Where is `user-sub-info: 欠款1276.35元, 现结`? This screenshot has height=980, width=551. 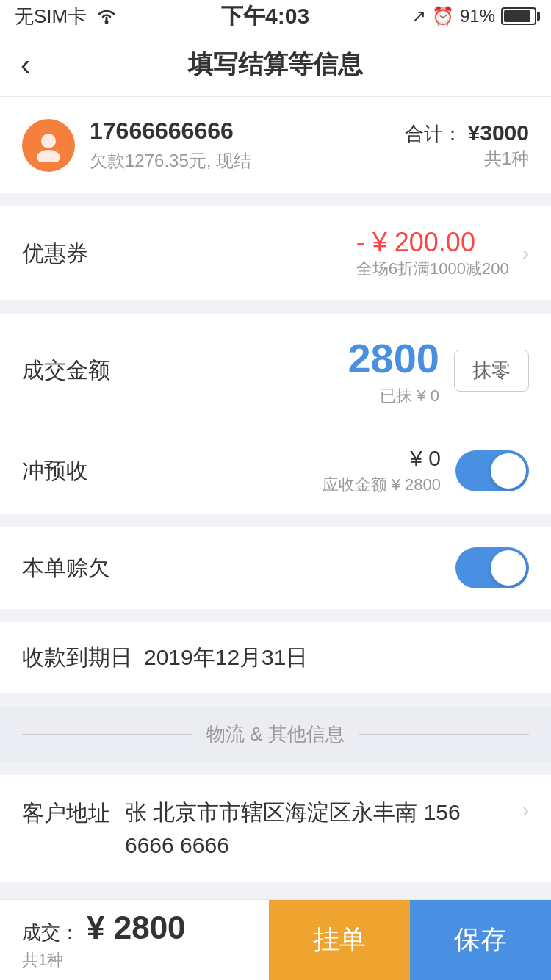 user-sub-info: 欠款1276.35元, 现结 is located at coordinates (170, 161).